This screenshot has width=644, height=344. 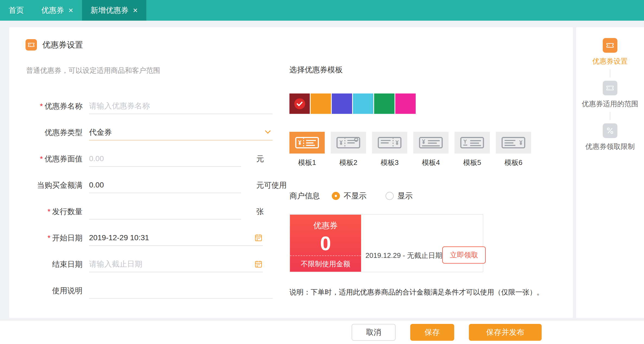 I want to click on coupon-name-label: *优惠券名称, so click(x=58, y=106).